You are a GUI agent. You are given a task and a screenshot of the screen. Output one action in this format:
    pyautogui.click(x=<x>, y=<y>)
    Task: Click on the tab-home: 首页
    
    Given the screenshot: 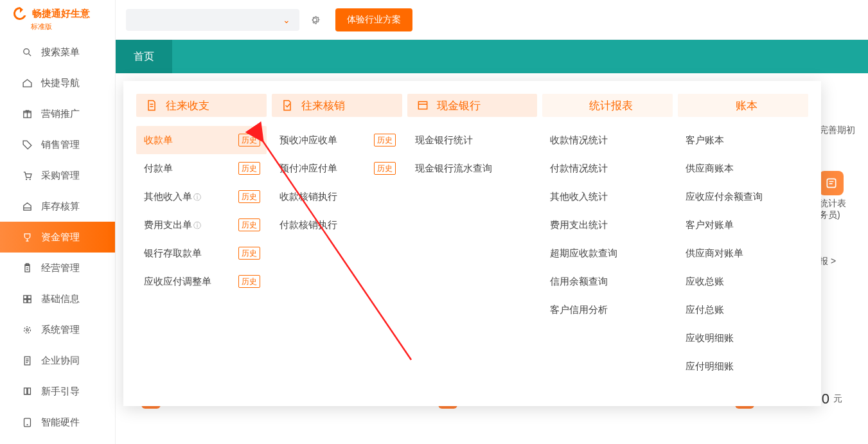 What is the action you would take?
    pyautogui.click(x=144, y=57)
    